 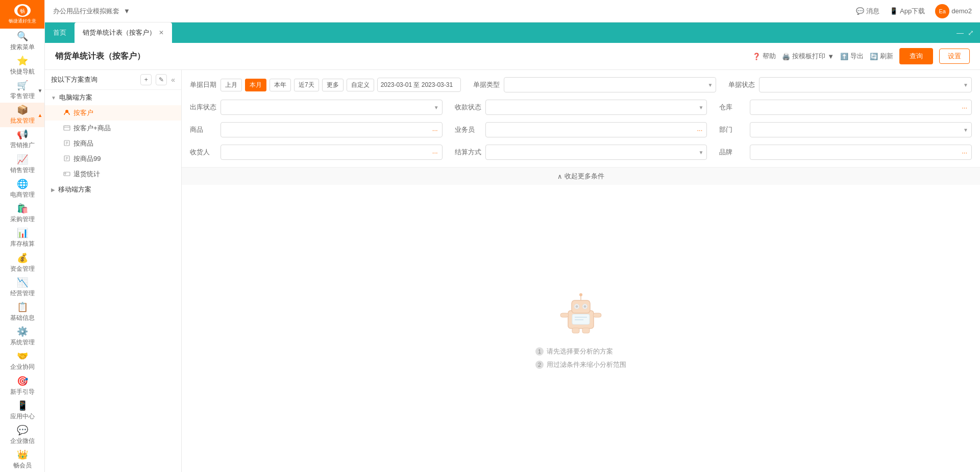 What do you see at coordinates (113, 128) in the screenshot?
I see `tree-item-by-customer-goods: 按客户+商品` at bounding box center [113, 128].